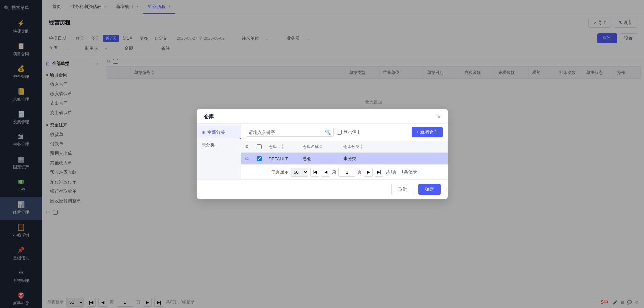 The height and width of the screenshot is (308, 644). Describe the element at coordinates (247, 147) in the screenshot. I see `modal-th-gear: ⚙` at that location.